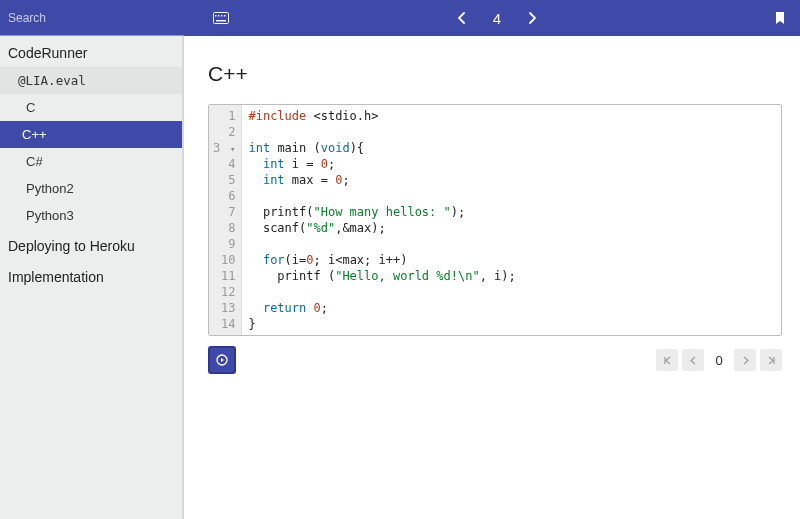 Image resolution: width=800 pixels, height=519 pixels. I want to click on keyboard-icon, so click(221, 18).